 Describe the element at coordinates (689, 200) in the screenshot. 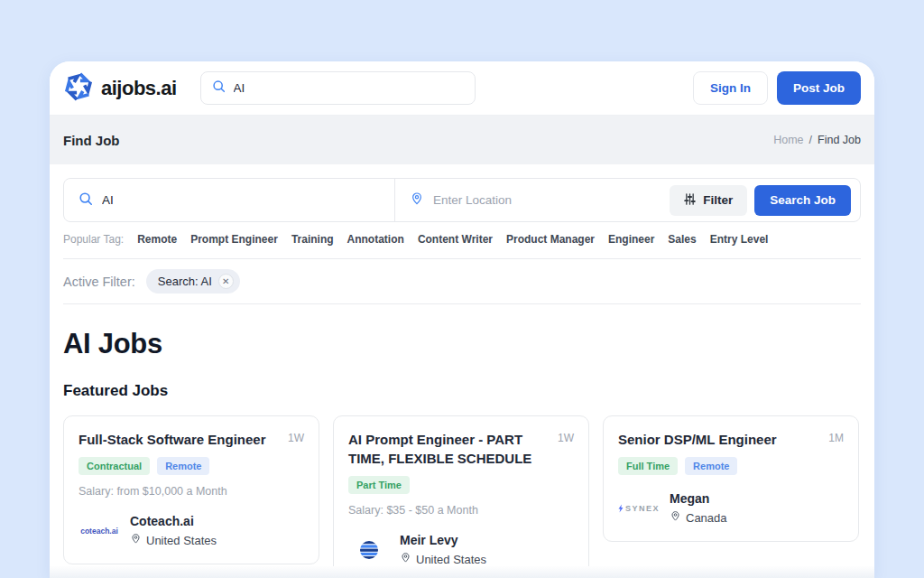

I see `sliders-icon` at that location.